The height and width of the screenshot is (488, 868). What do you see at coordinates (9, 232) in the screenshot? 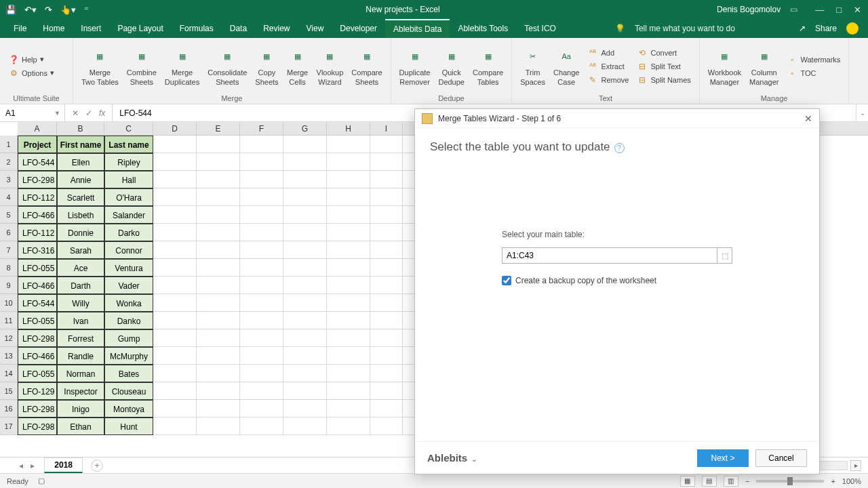
I see `row-header: 6` at bounding box center [9, 232].